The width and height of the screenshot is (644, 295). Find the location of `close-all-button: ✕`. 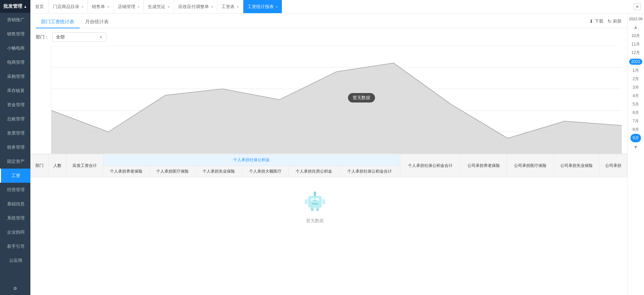

close-all-button: ✕ is located at coordinates (637, 7).